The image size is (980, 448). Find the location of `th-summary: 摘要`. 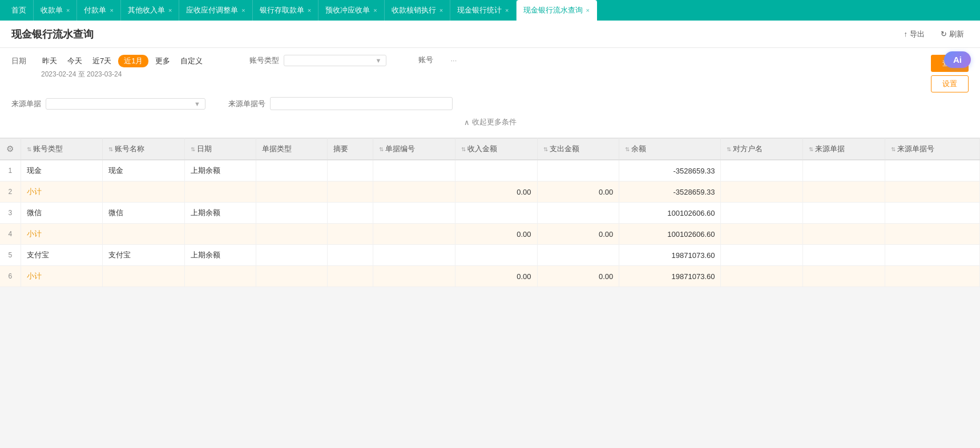

th-summary: 摘要 is located at coordinates (350, 150).